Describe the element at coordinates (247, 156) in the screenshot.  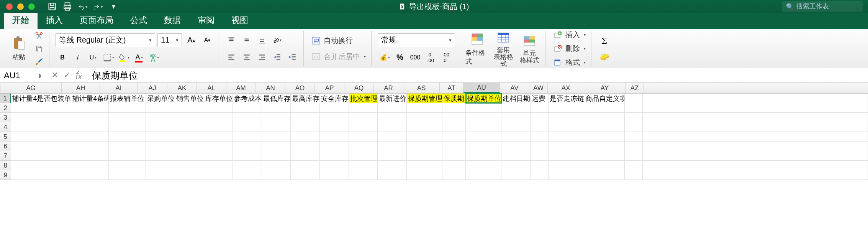
I see `cell-AM7` at that location.